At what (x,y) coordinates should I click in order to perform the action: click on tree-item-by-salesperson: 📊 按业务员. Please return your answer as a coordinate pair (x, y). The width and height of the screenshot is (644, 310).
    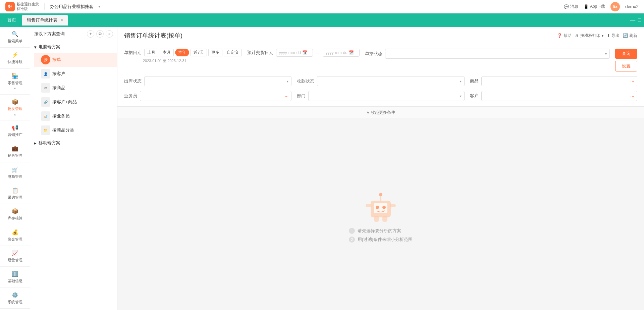
    Looking at the image, I should click on (76, 116).